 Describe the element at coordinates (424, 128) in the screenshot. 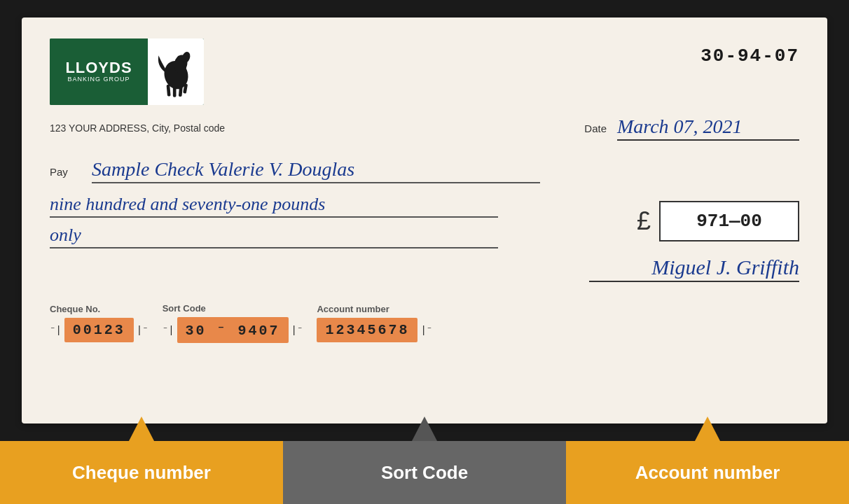

I see `address-row: 123 YOUR ADDRESS, City, Postal code Date…` at that location.